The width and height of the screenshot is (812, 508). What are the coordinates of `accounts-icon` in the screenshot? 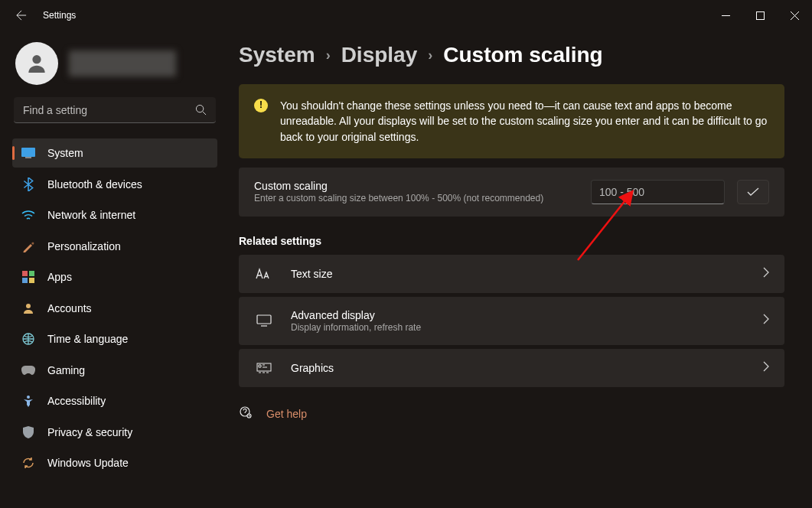 It's located at (28, 308).